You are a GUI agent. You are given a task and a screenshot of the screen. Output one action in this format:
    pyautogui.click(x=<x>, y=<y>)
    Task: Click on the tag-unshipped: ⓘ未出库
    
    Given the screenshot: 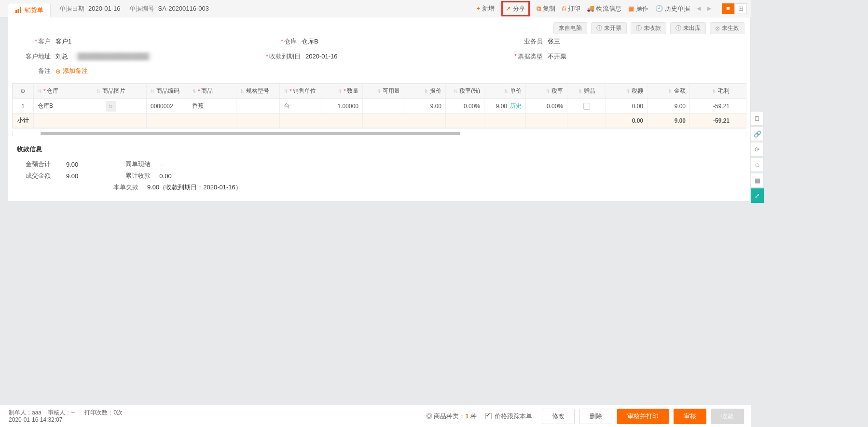 What is the action you would take?
    pyautogui.click(x=688, y=28)
    